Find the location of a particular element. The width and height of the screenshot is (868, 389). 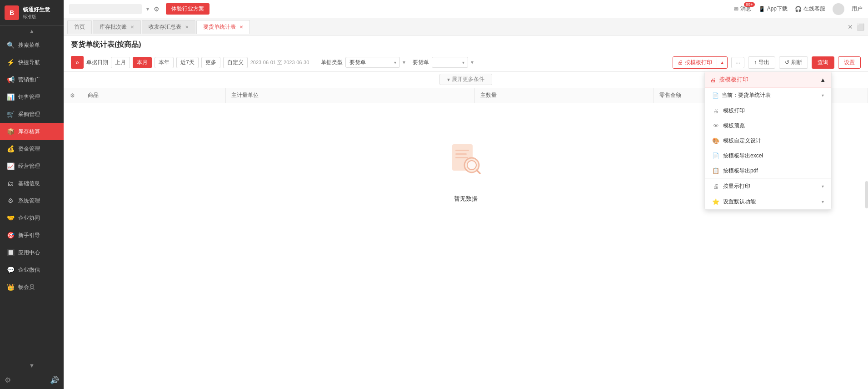

sidebar-label-marketing: 营销推广 is located at coordinates (29, 80).